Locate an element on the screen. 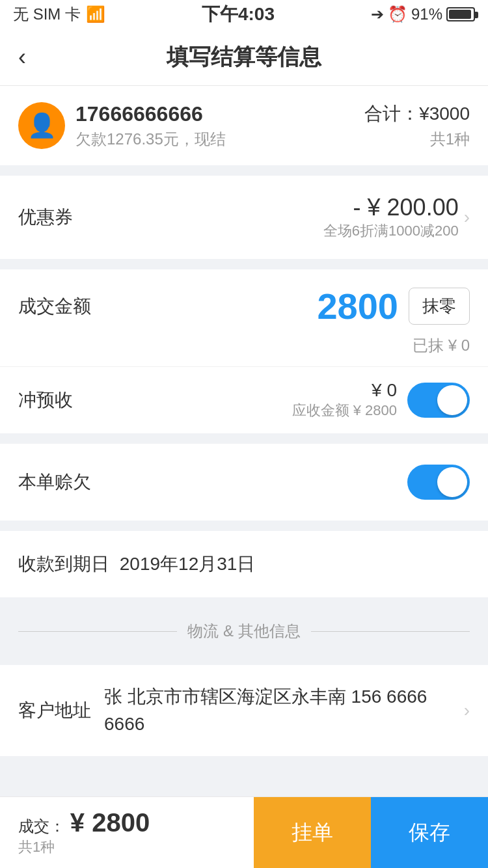 This screenshot has width=488, height=868. prepaid-amount: ¥ 0 is located at coordinates (345, 390).